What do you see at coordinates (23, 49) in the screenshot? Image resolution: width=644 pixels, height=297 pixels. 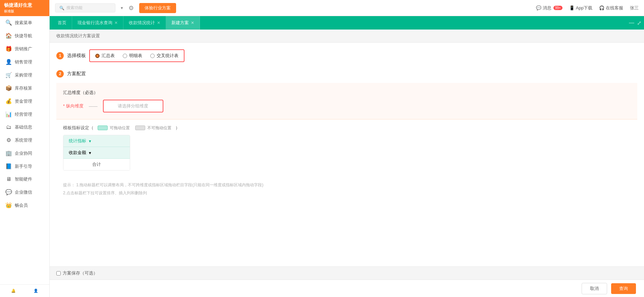 I see `sidebar-item-label: 营销推广` at bounding box center [23, 49].